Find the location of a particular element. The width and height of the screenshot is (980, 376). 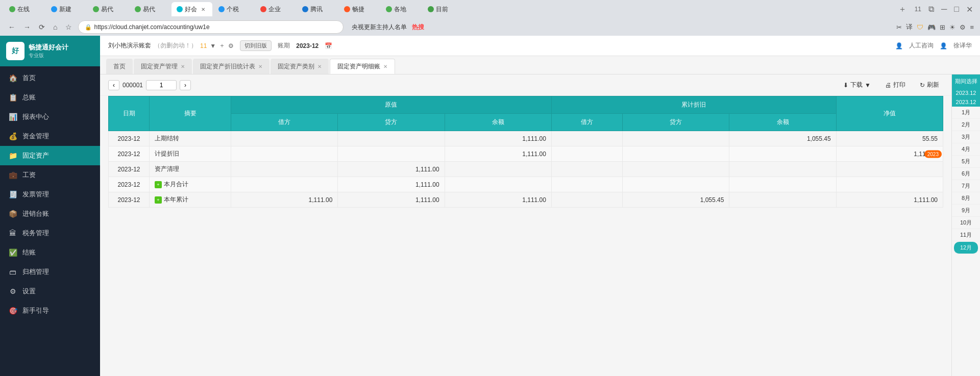

new-tab-button: ＋ is located at coordinates (902, 9).